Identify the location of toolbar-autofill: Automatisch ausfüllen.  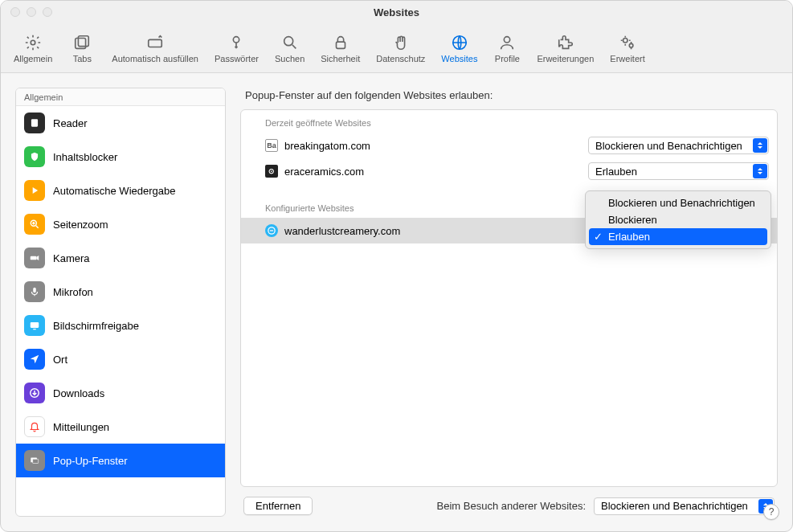
(155, 48).